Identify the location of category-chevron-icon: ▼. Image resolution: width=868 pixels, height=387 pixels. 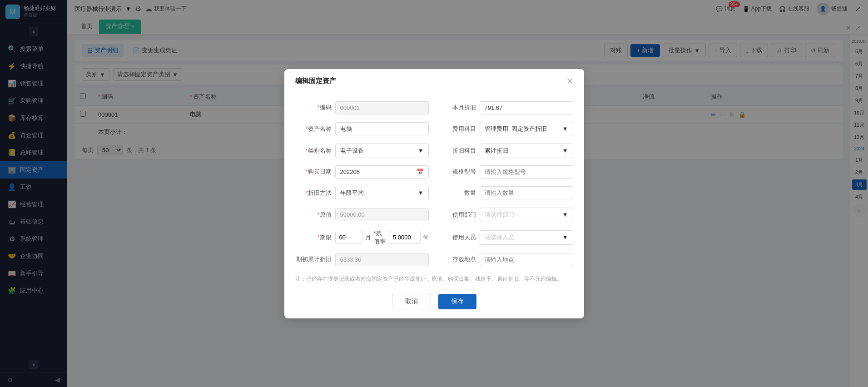
(421, 151).